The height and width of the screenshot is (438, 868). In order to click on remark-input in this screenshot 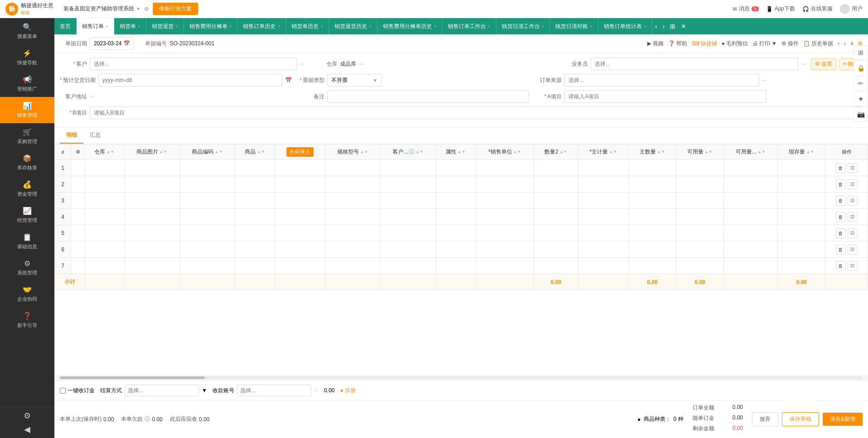, I will do `click(428, 96)`.